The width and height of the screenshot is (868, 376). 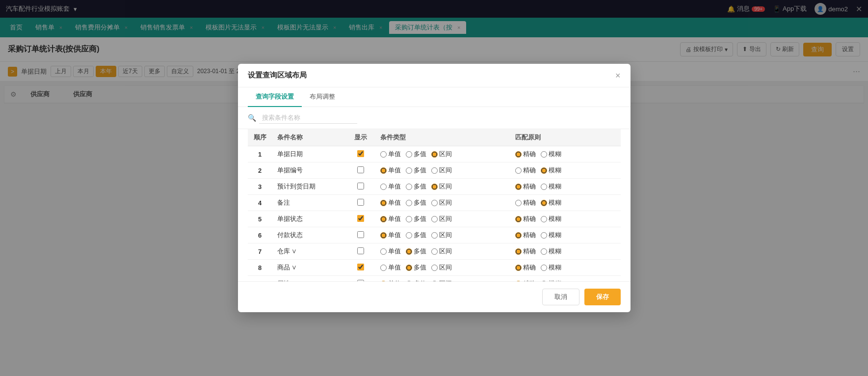 I want to click on tab-layout-adjust: 布局调整, so click(x=322, y=97).